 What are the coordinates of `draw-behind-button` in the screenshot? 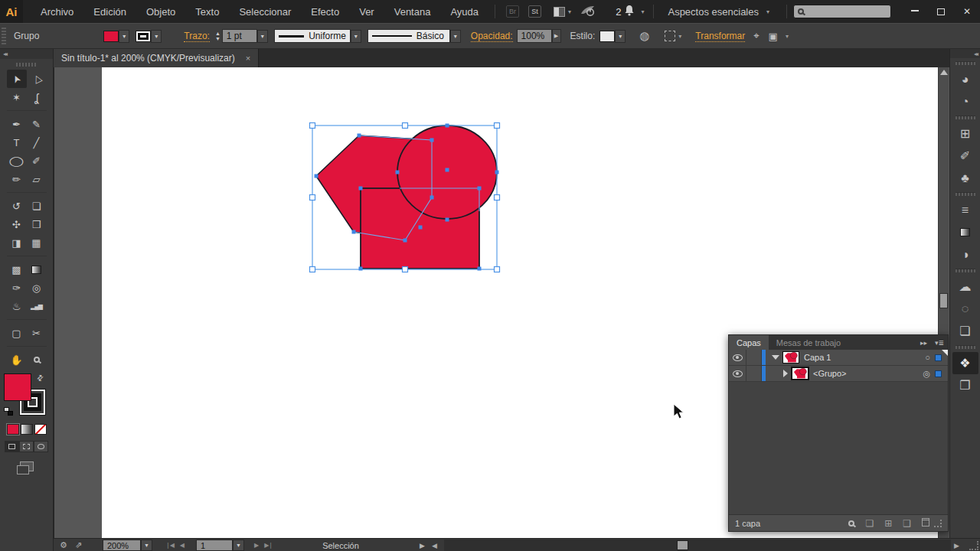 It's located at (26, 447).